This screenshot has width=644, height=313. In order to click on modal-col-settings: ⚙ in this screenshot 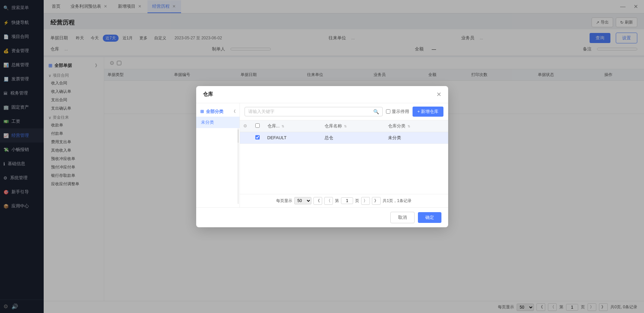, I will do `click(246, 126)`.